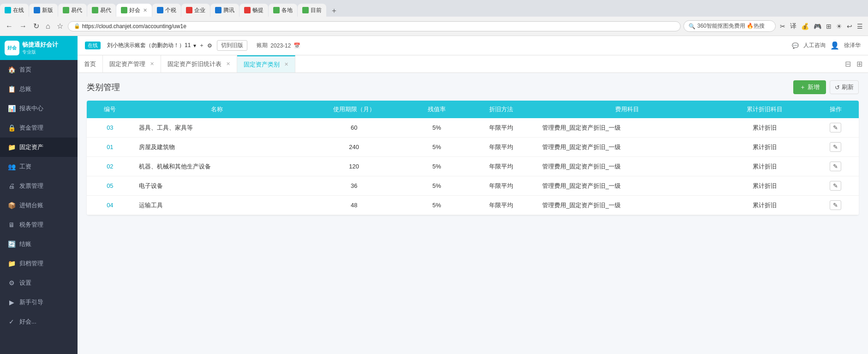 Image resolution: width=868 pixels, height=354 pixels. I want to click on browser-tab-muqian: 目前, so click(312, 10).